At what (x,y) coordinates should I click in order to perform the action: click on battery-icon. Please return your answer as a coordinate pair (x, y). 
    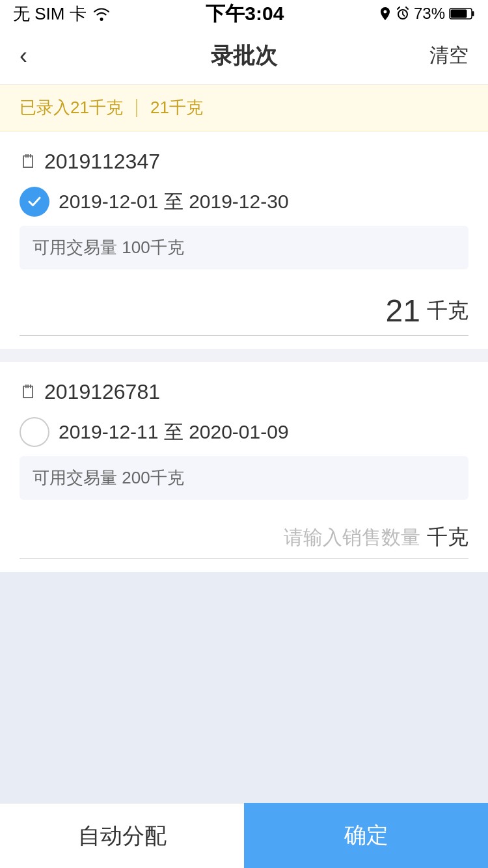
    Looking at the image, I should click on (462, 14).